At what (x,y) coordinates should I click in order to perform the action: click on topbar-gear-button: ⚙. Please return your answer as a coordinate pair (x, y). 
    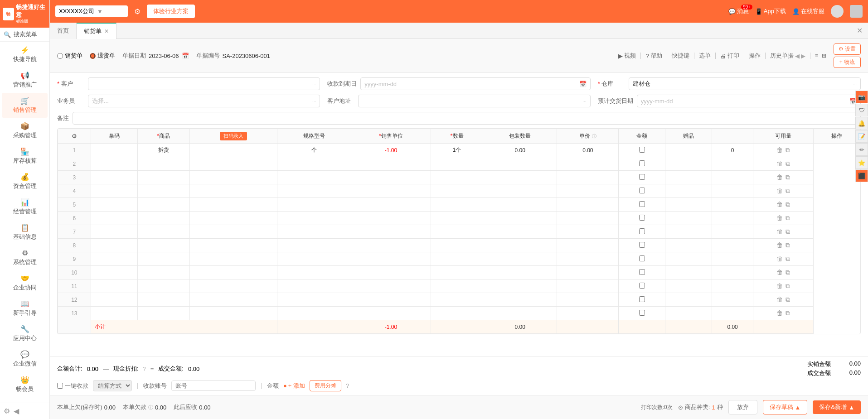
    Looking at the image, I should click on (137, 12).